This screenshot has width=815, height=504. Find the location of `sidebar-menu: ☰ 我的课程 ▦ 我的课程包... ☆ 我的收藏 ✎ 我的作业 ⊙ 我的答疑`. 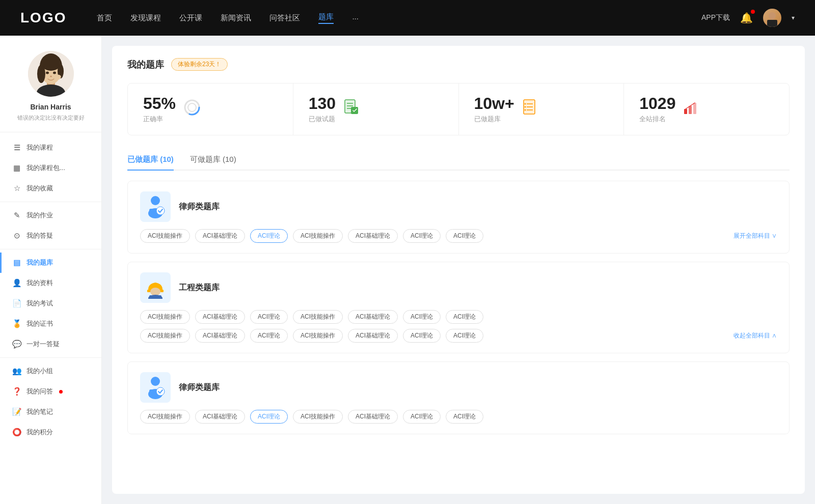

sidebar-menu: ☰ 我的课程 ▦ 我的课程包... ☆ 我的收藏 ✎ 我的作业 ⊙ 我的答疑 is located at coordinates (51, 290).